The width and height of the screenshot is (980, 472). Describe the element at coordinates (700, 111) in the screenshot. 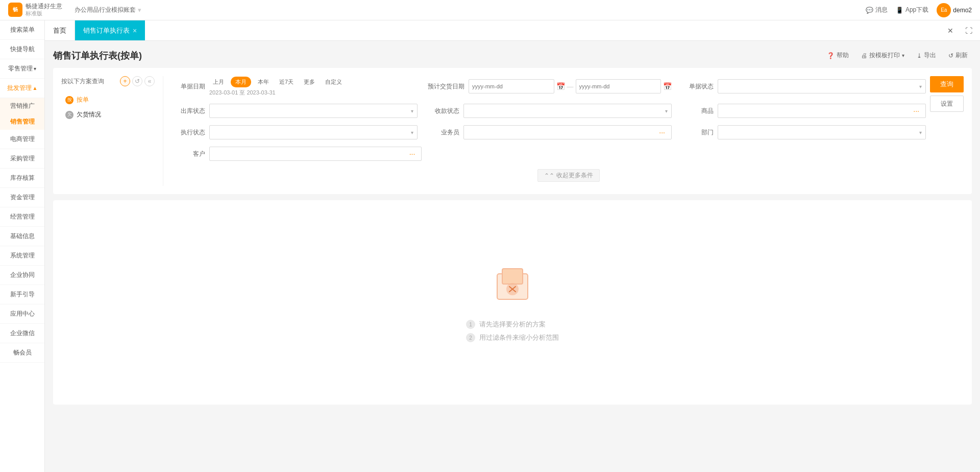

I see `goods-label: 商品` at that location.